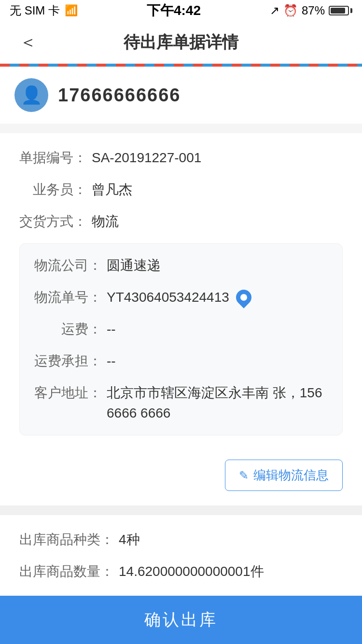  What do you see at coordinates (67, 572) in the screenshot?
I see `goods-quantity-label: 出库商品数量：` at bounding box center [67, 572].